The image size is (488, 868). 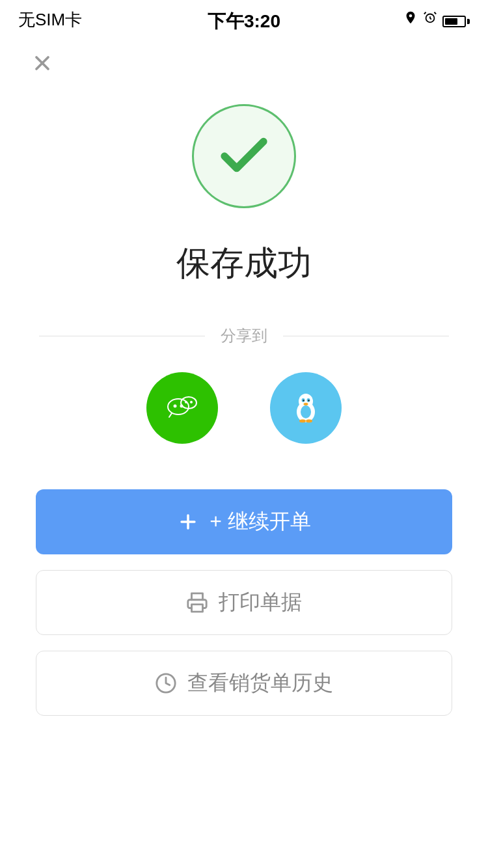 I want to click on success-icon-circle, so click(x=244, y=156).